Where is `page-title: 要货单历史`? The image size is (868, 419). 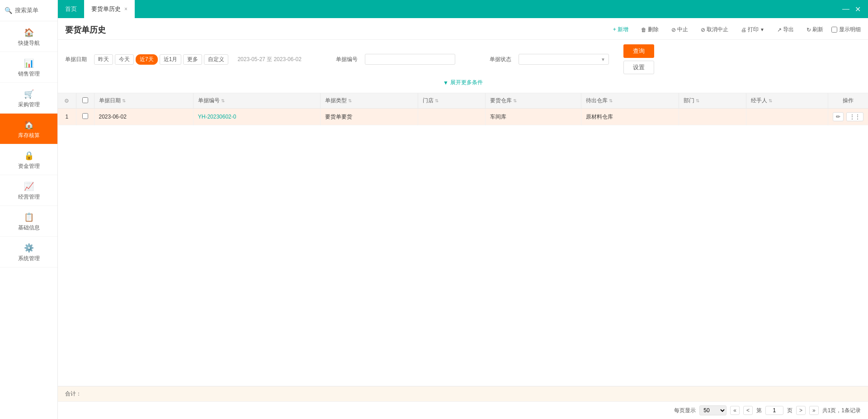 page-title: 要货单历史 is located at coordinates (85, 30).